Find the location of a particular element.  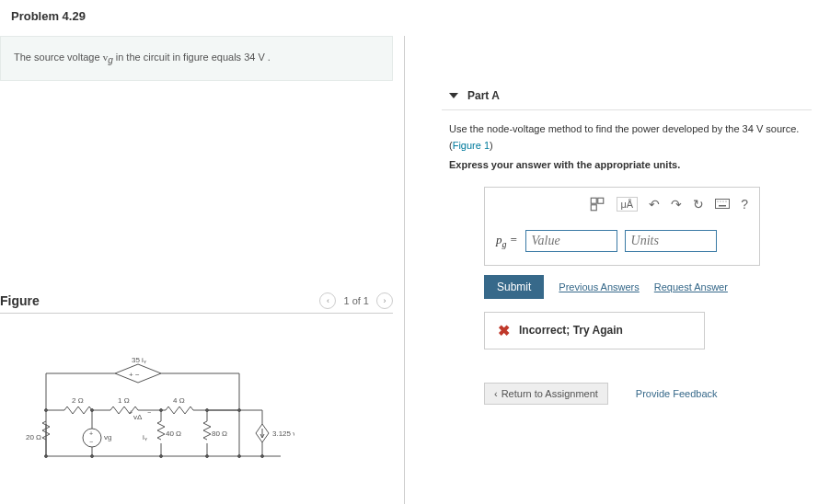

pager-count: 1 of 1 is located at coordinates (356, 301).